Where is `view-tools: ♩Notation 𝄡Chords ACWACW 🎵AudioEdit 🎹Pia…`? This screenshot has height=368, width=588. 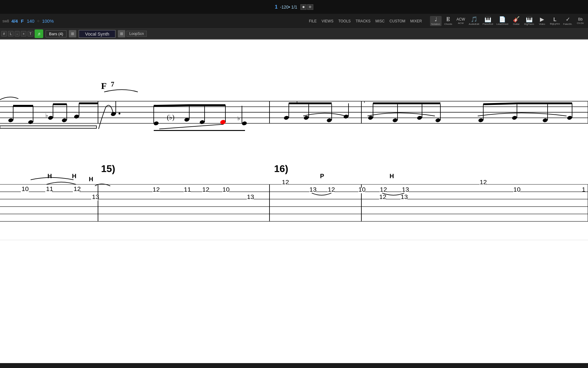
view-tools: ♩Notation 𝄡Chords ACWACW 🎵AudioEdit 🎹Pia… is located at coordinates (508, 21).